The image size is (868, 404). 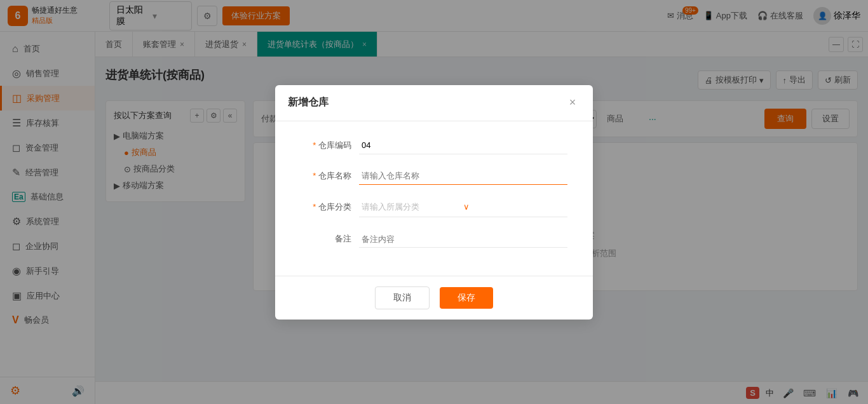 I want to click on code-label: * 仓库编码, so click(x=326, y=145).